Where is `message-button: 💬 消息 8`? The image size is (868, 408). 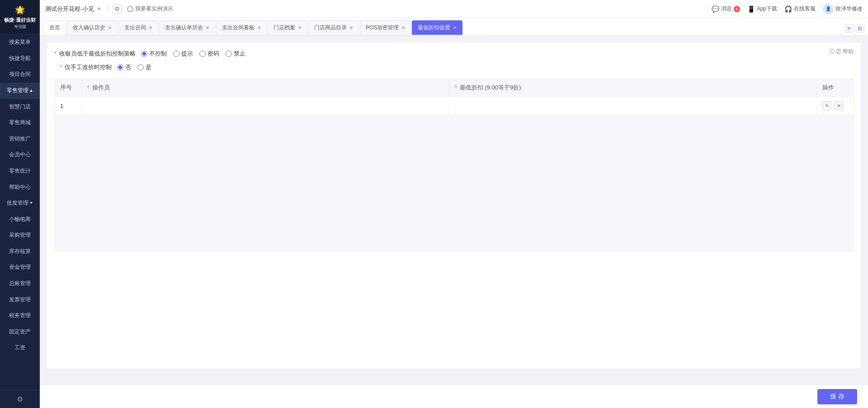
message-button: 💬 消息 8 is located at coordinates (726, 9).